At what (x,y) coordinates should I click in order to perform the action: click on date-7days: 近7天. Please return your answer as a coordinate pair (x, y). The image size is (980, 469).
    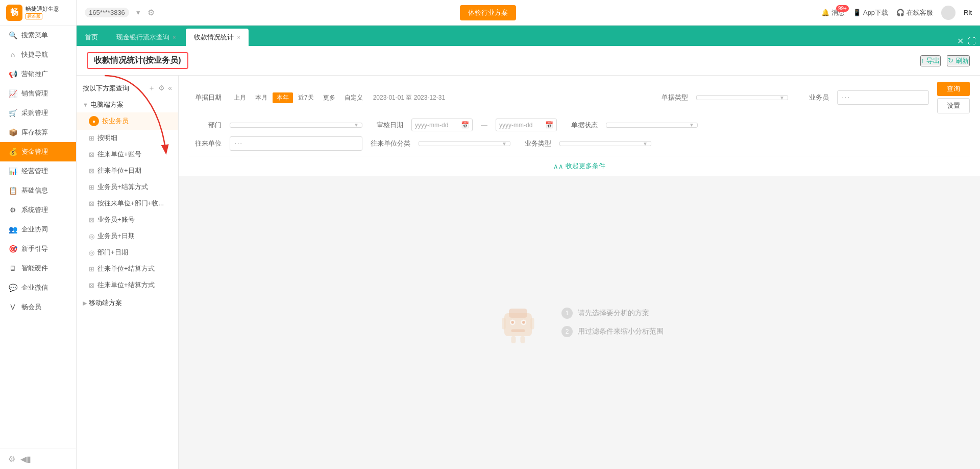
    Looking at the image, I should click on (306, 98).